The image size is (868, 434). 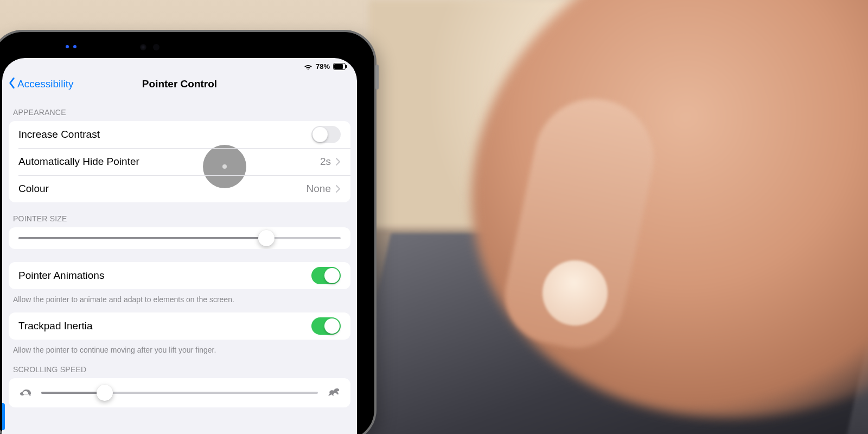 I want to click on row-label: Increase Contrast, so click(x=165, y=135).